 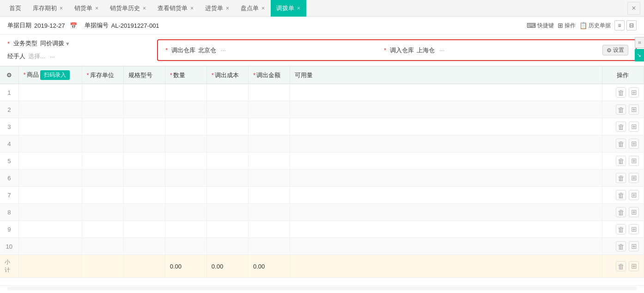 I want to click on tab-home: 首页, so click(x=16, y=8).